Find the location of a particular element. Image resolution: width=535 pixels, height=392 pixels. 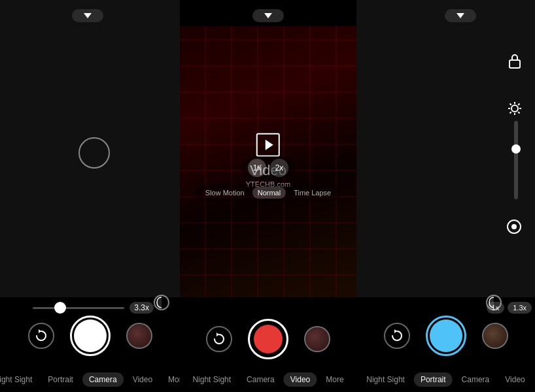

right-night-icon is located at coordinates (494, 304).